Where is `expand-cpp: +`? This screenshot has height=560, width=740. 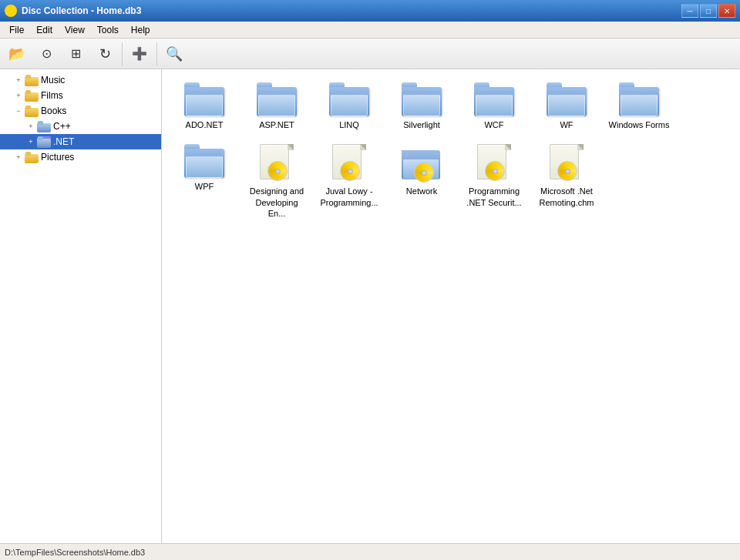 expand-cpp: + is located at coordinates (31, 126).